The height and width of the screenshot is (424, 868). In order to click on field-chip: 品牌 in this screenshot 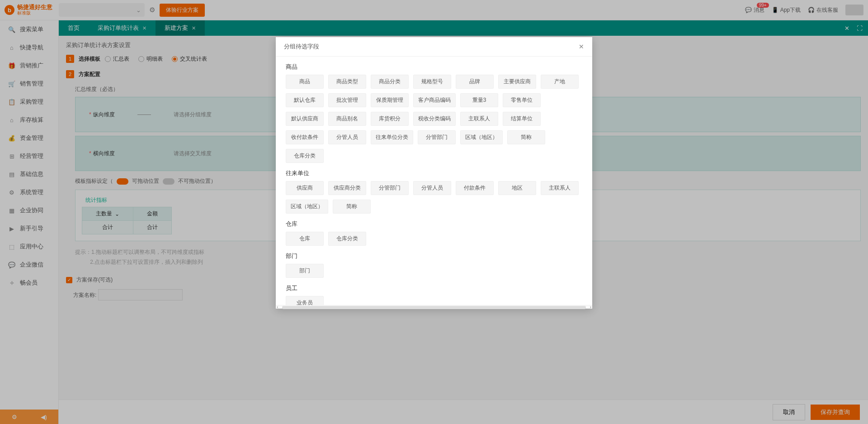, I will do `click(475, 81)`.